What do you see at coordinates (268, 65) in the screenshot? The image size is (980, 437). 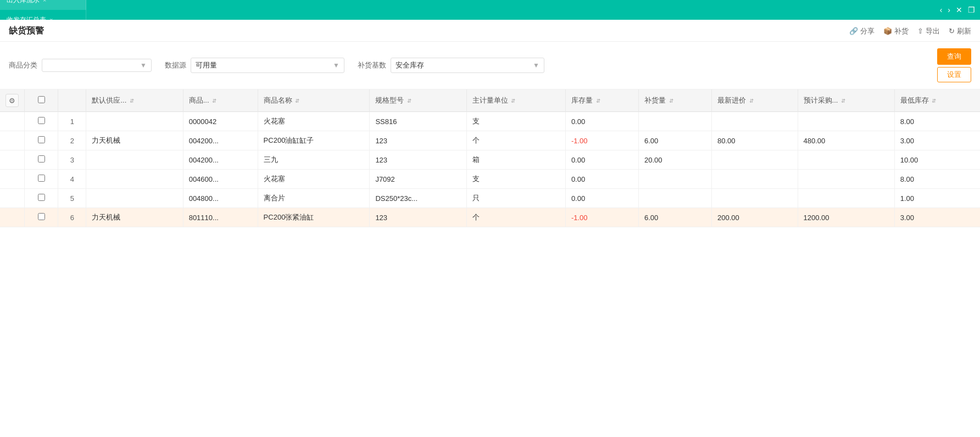 I see `datasource-select: 可用量 ▼` at bounding box center [268, 65].